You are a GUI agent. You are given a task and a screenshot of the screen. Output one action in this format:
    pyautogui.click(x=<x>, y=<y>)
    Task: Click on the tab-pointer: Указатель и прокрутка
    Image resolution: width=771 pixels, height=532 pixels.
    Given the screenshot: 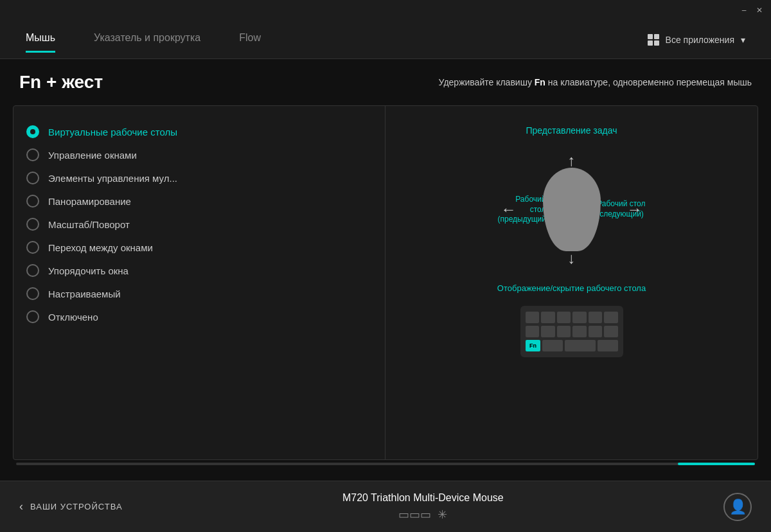 What is the action you would take?
    pyautogui.click(x=147, y=40)
    